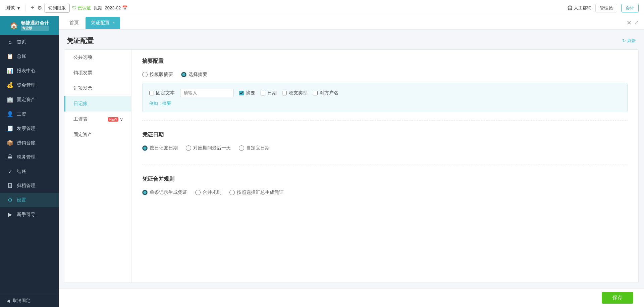 The image size is (644, 307). I want to click on capital-icon: 💰, so click(10, 85).